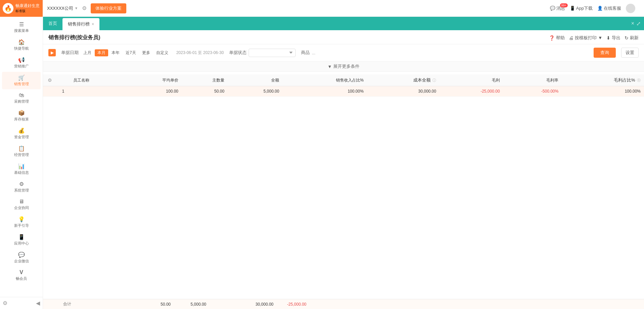 The height and width of the screenshot is (309, 644). What do you see at coordinates (603, 81) in the screenshot?
I see `th-gross-pct: 毛利占比% ⓢ` at bounding box center [603, 81].